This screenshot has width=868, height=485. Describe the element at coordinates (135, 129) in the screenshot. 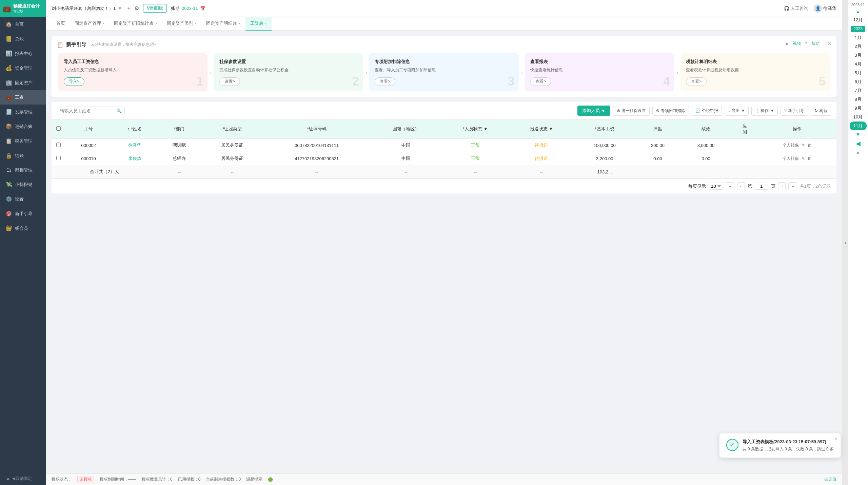

I see `header-name: ↕ *姓名` at that location.